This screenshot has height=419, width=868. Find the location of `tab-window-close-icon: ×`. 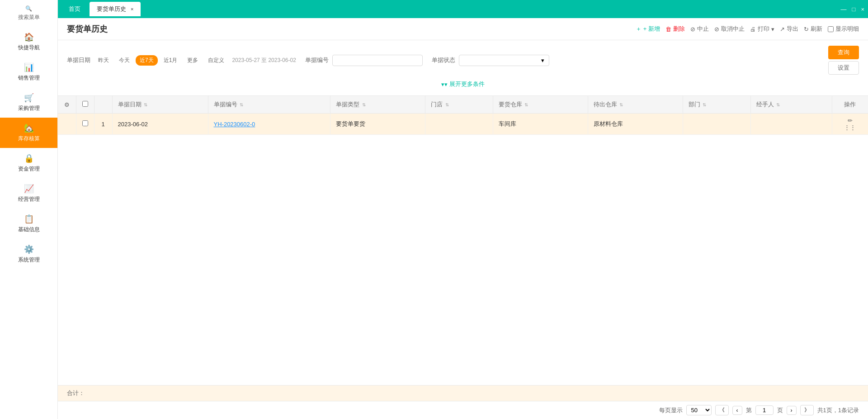

tab-window-close-icon: × is located at coordinates (863, 9).